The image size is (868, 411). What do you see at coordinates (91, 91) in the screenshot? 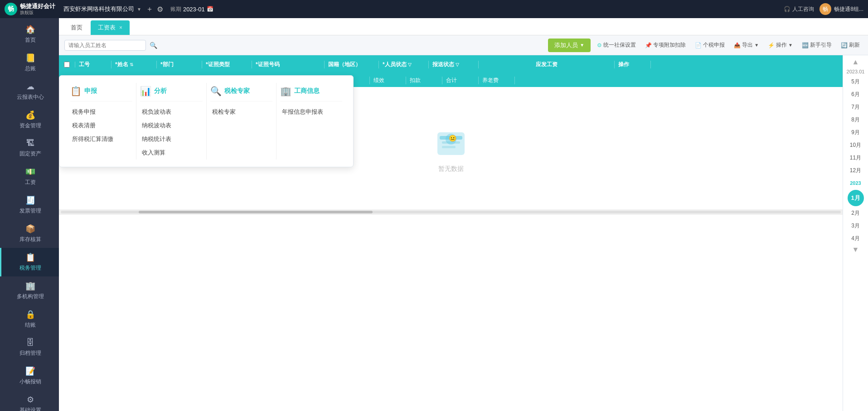
I see `declaration-section-title: 申报` at bounding box center [91, 91].